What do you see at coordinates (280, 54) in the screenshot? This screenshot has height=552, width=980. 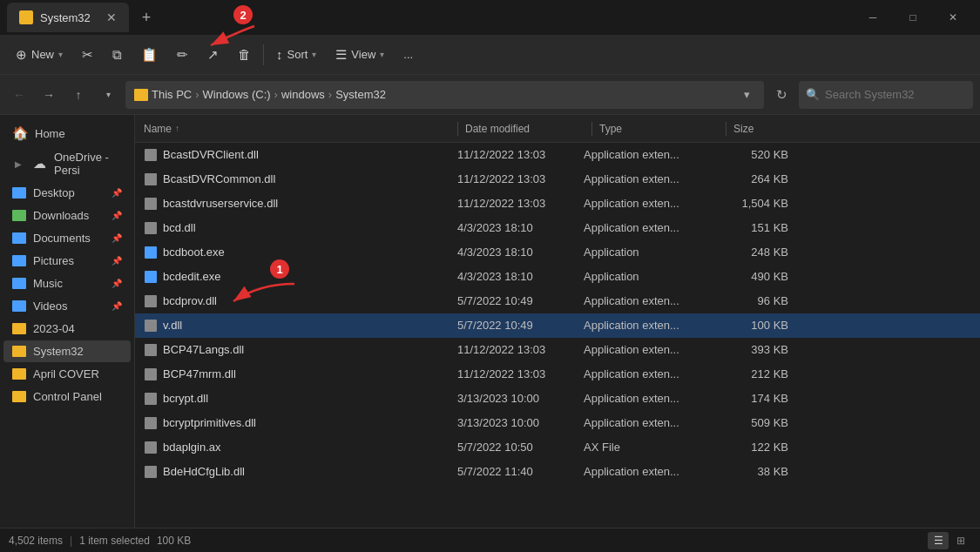 I see `sort-icon: ↕` at bounding box center [280, 54].